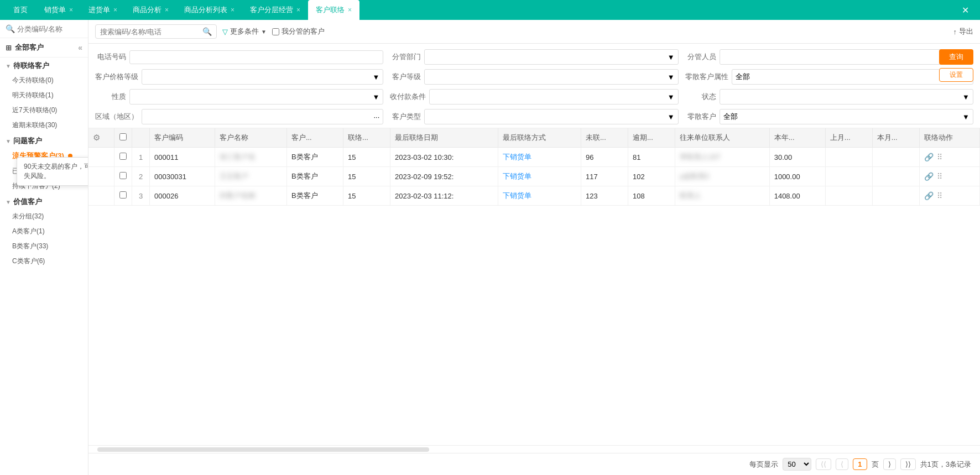 The image size is (980, 475). I want to click on page-next-btn: ⟩, so click(889, 464).